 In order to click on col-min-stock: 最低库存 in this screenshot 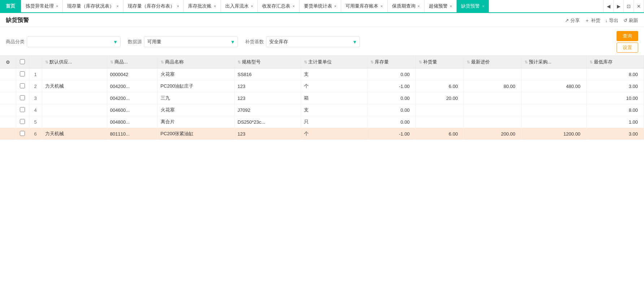, I will do `click(615, 62)`.